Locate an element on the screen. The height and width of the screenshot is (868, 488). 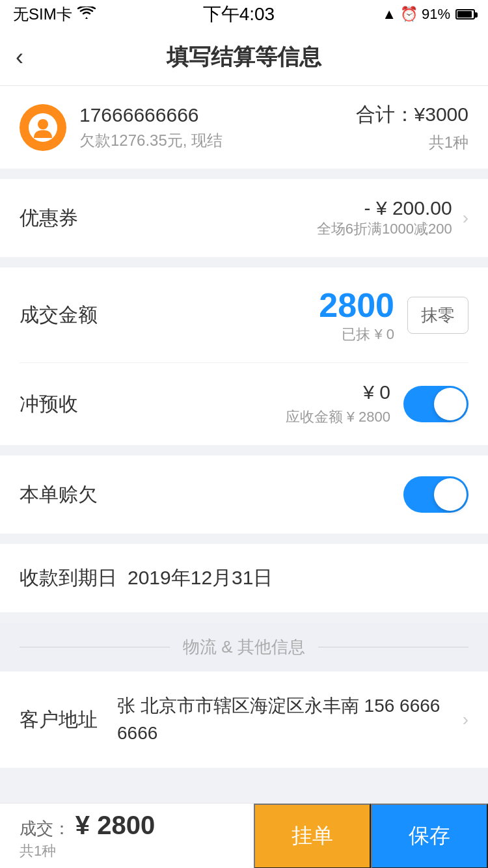
page-title: 填写结算等信息 is located at coordinates (244, 57).